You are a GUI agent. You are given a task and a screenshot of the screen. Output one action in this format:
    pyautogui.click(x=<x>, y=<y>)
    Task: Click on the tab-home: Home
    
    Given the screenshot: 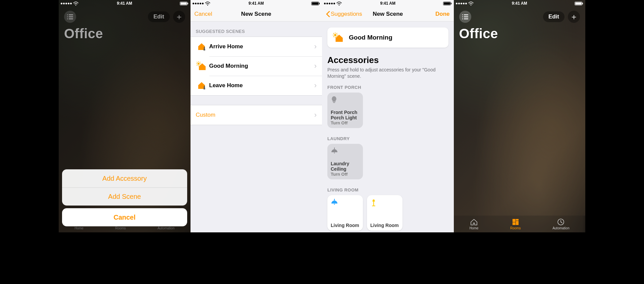 What is the action you would take?
    pyautogui.click(x=474, y=224)
    